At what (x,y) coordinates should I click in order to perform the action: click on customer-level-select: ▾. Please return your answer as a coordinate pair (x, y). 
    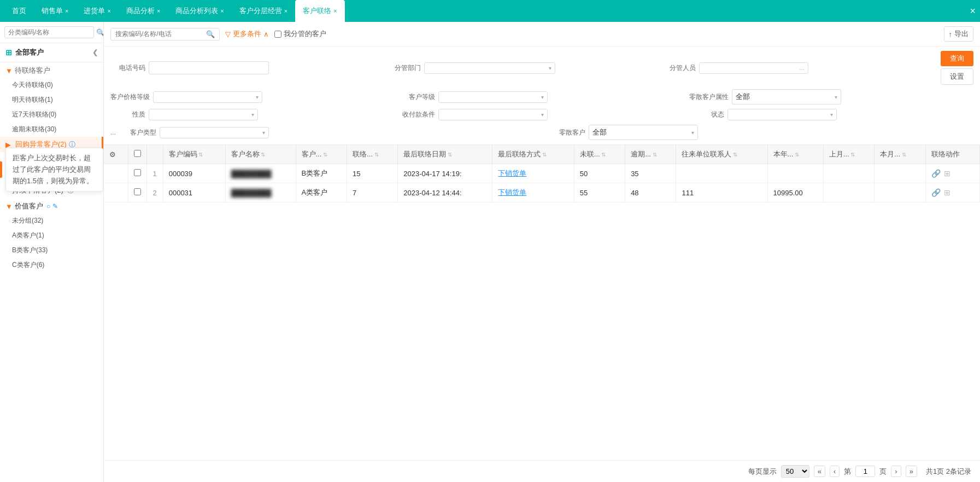
    Looking at the image, I should click on (493, 97).